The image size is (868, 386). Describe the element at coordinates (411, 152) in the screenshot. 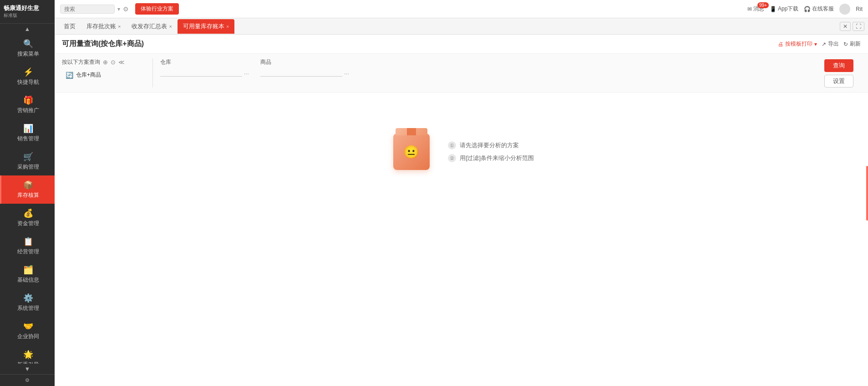

I see `box-icon: 😐` at that location.